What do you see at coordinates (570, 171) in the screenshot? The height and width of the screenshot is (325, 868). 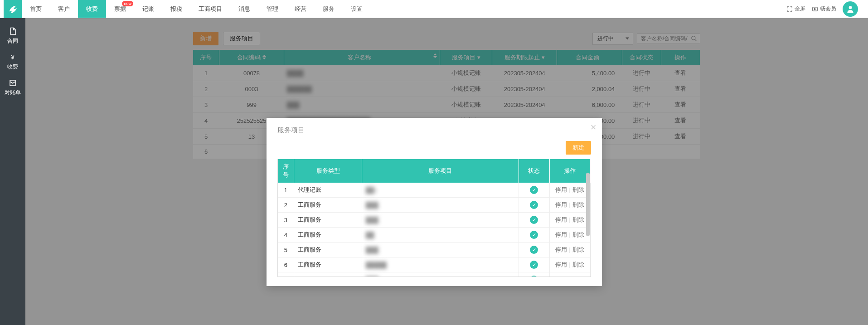 I see `mth-op: 操作` at bounding box center [570, 171].